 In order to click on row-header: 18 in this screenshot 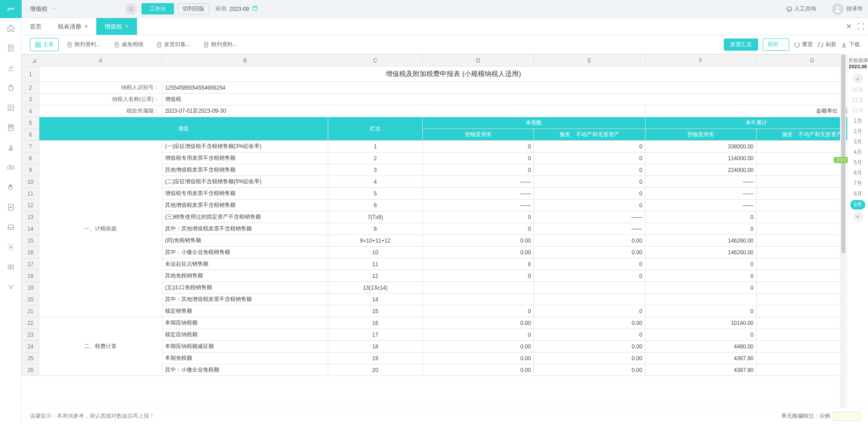, I will do `click(31, 276)`.